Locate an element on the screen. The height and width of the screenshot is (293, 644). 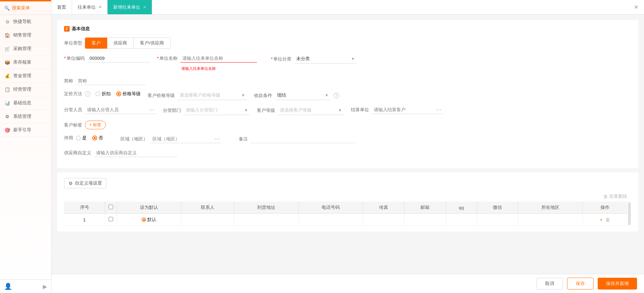
unit-type-label: 单位类型 is located at coordinates (73, 43).